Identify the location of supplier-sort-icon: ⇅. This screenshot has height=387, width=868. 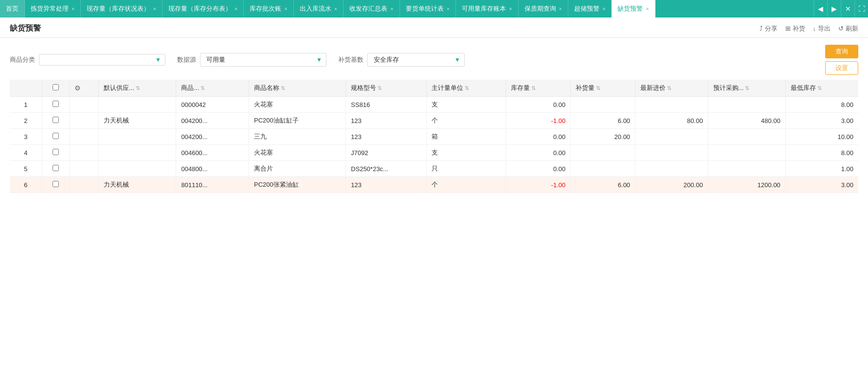
(138, 88).